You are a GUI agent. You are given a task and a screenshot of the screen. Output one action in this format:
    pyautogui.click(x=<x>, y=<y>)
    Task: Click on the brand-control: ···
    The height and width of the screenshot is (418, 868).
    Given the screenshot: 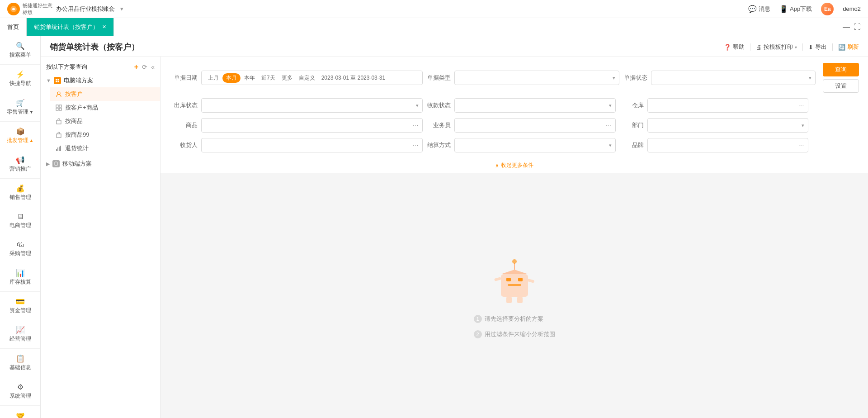 What is the action you would take?
    pyautogui.click(x=728, y=145)
    